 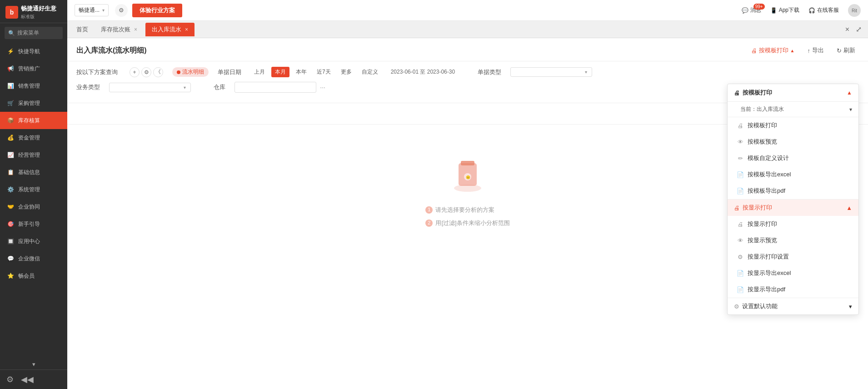 I want to click on warehouse-input, so click(x=275, y=87).